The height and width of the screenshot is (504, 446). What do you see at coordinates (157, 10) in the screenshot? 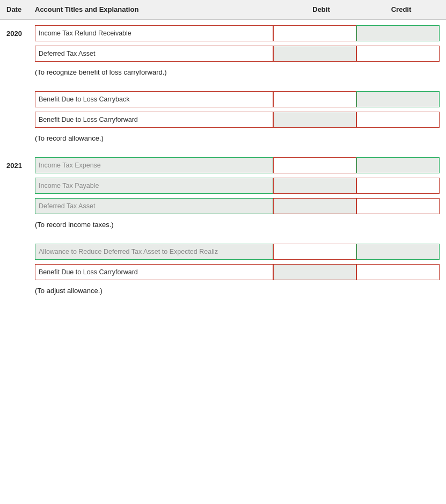
I see `header-account: Account Titles and Explanation` at bounding box center [157, 10].